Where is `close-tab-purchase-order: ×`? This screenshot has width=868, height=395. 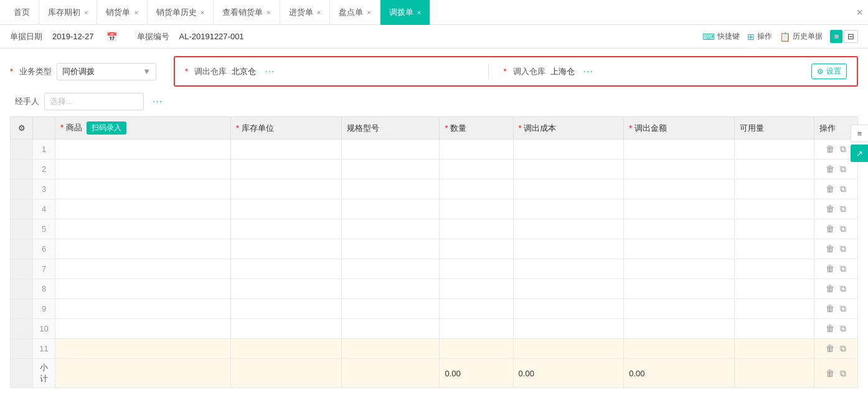
close-tab-purchase-order: × is located at coordinates (319, 12).